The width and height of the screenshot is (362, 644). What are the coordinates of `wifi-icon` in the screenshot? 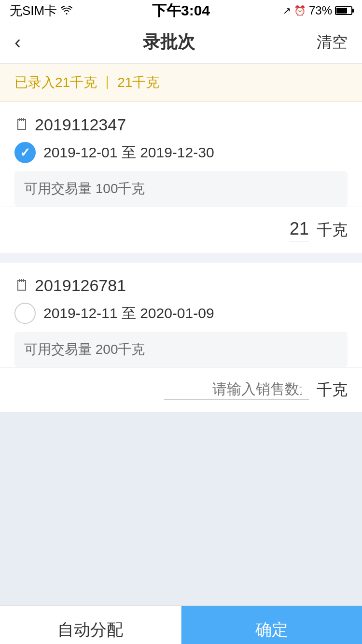 It's located at (67, 11).